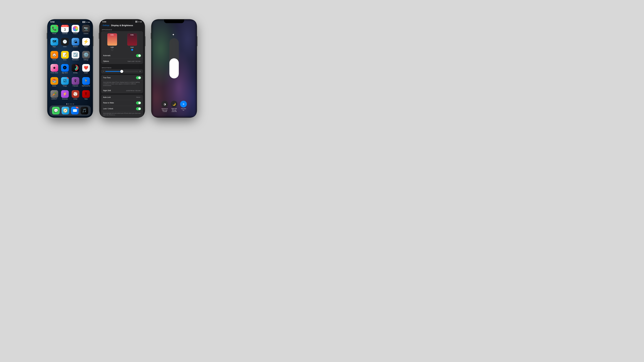 Image resolution: width=644 pixels, height=362 pixels. What do you see at coordinates (86, 55) in the screenshot?
I see `app-settings-icon: ⚙️` at bounding box center [86, 55].